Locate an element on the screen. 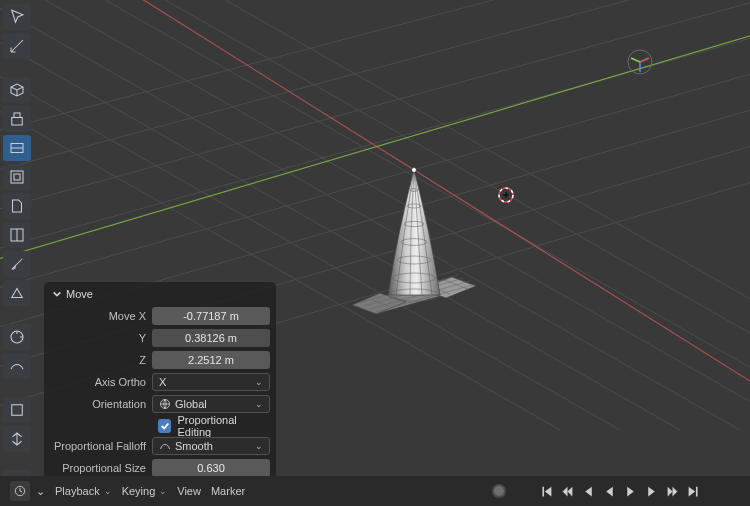 This screenshot has height=506, width=750. keyframe-prev-button is located at coordinates (568, 492).